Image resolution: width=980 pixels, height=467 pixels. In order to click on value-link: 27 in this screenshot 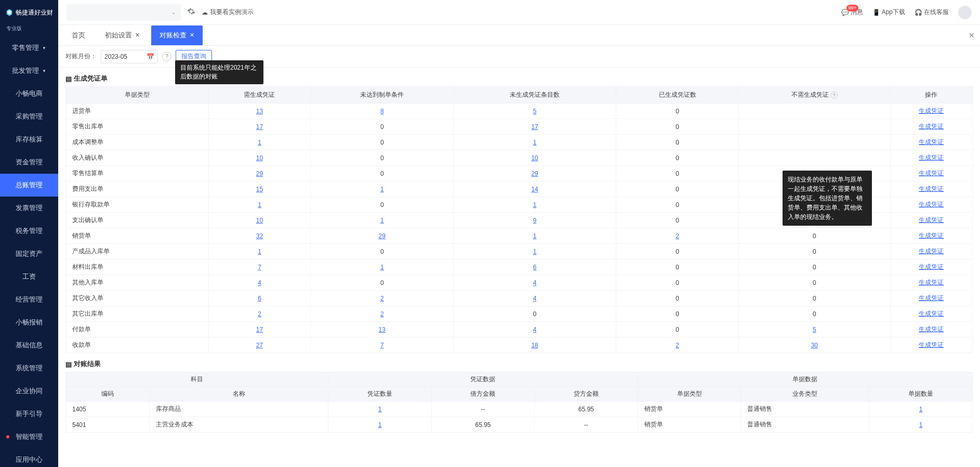, I will do `click(260, 345)`.